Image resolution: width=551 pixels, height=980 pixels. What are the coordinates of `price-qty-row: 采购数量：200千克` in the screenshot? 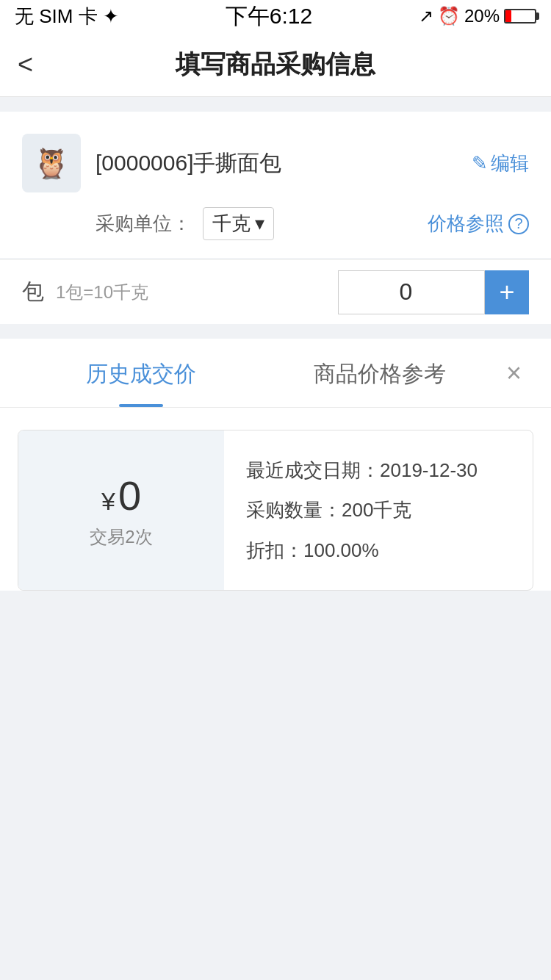 It's located at (378, 510).